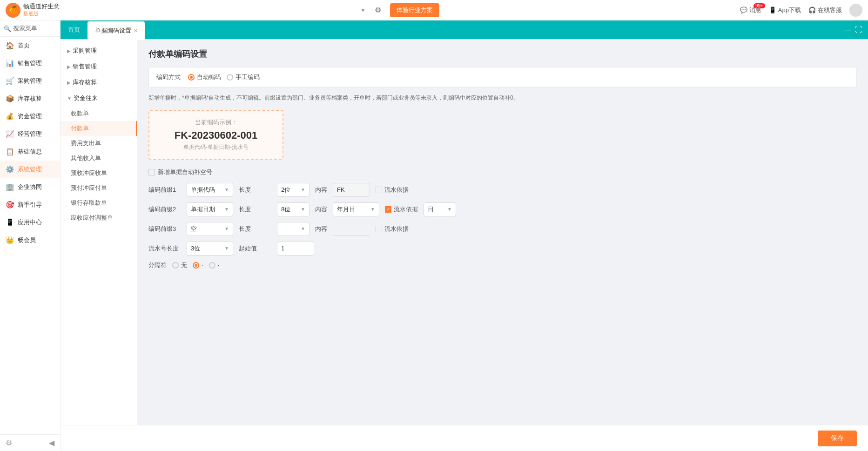 The width and height of the screenshot is (868, 451). Describe the element at coordinates (180, 265) in the screenshot. I see `separator-none-option: 无` at that location.